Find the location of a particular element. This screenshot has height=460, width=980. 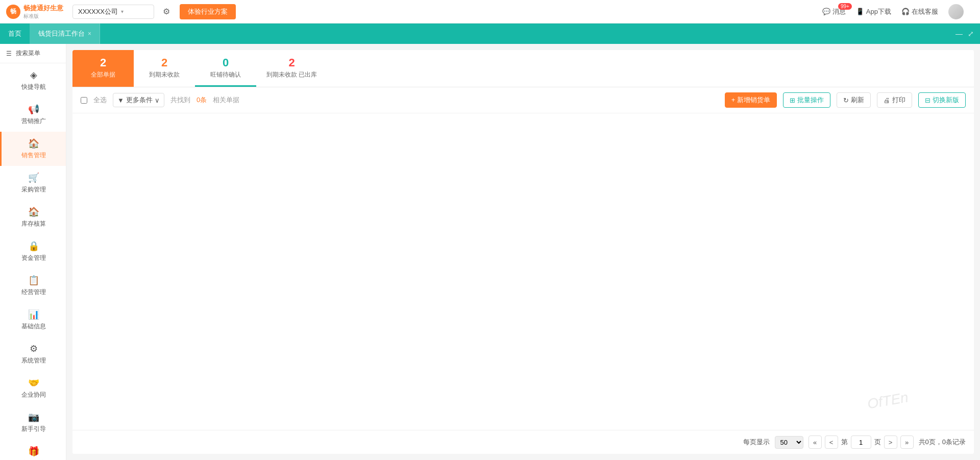

chevron-down-icon: ▾ is located at coordinates (122, 11).